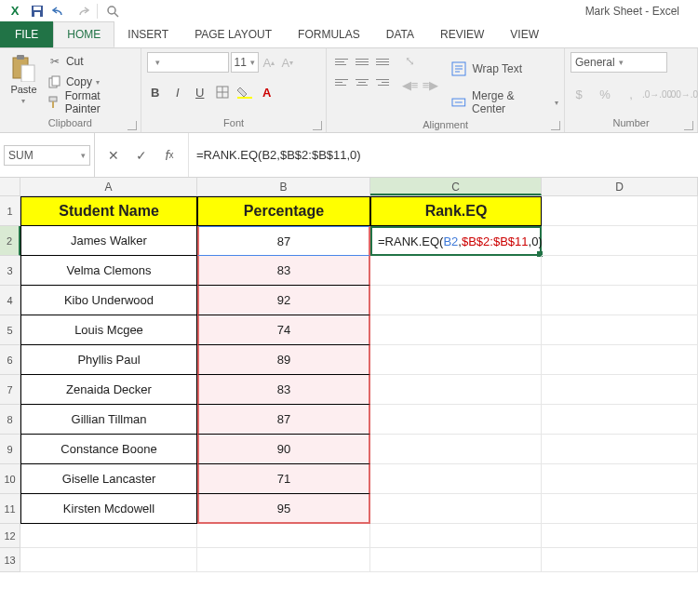 The width and height of the screenshot is (698, 616). Describe the element at coordinates (10, 509) in the screenshot. I see `row-header: 11` at that location.